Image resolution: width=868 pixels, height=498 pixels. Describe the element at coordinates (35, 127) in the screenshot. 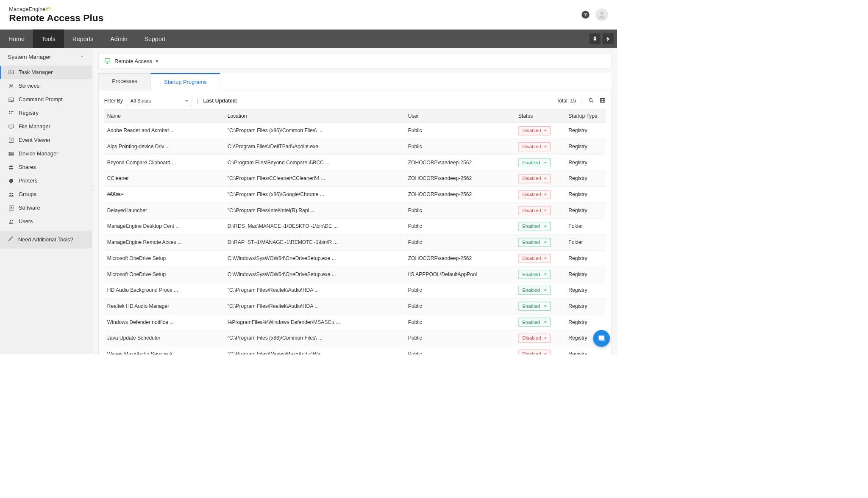

I see `sidebar-item-label: File Manager` at that location.